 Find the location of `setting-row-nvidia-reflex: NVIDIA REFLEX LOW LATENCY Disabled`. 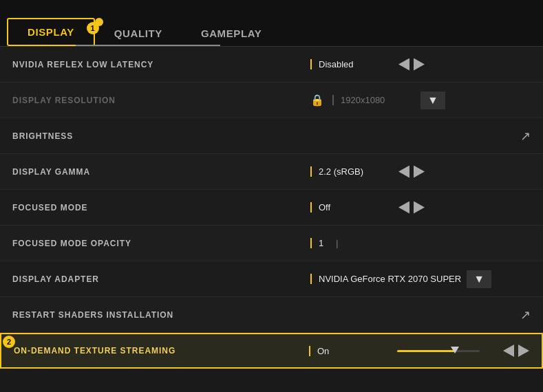

setting-row-nvidia-reflex: NVIDIA REFLEX LOW LATENCY Disabled is located at coordinates (271, 65).